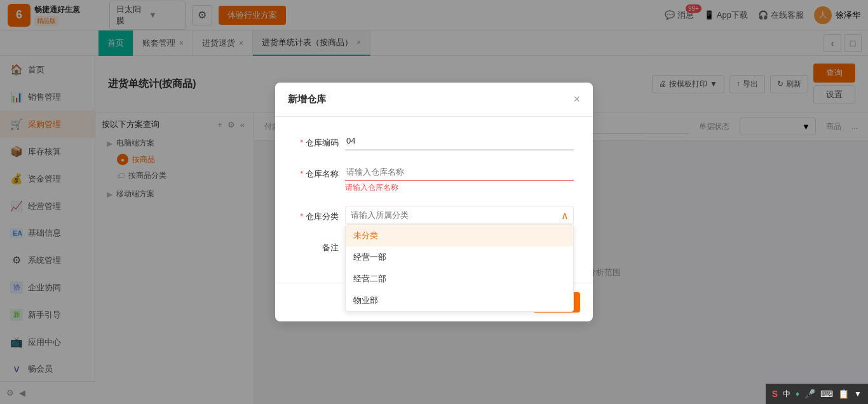 The width and height of the screenshot is (868, 404). Describe the element at coordinates (459, 178) in the screenshot. I see `name-form-control: 请输入仓库名称` at that location.